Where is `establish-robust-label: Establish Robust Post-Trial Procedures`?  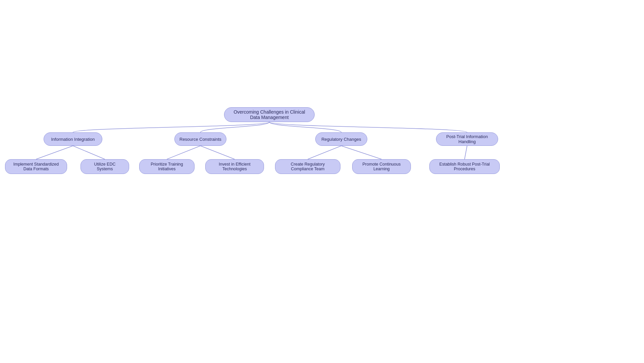 establish-robust-label: Establish Robust Post-Trial Procedures is located at coordinates (465, 167).